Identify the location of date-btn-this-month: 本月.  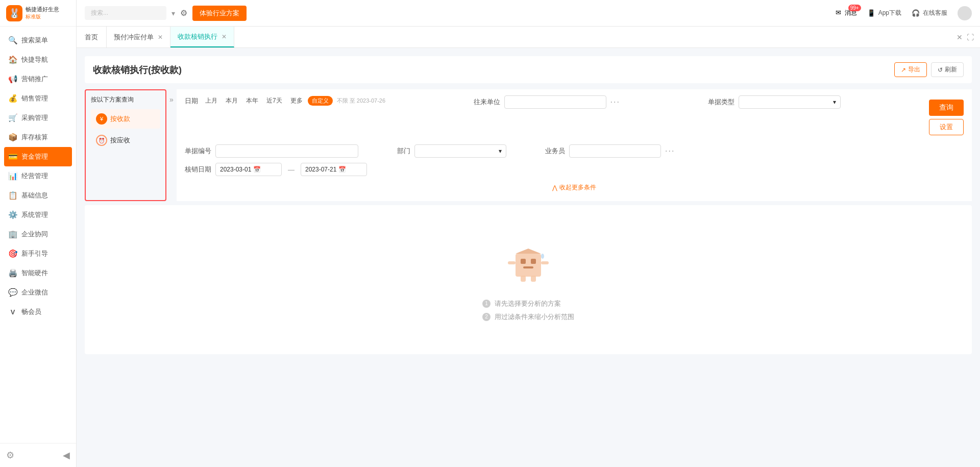
(232, 101).